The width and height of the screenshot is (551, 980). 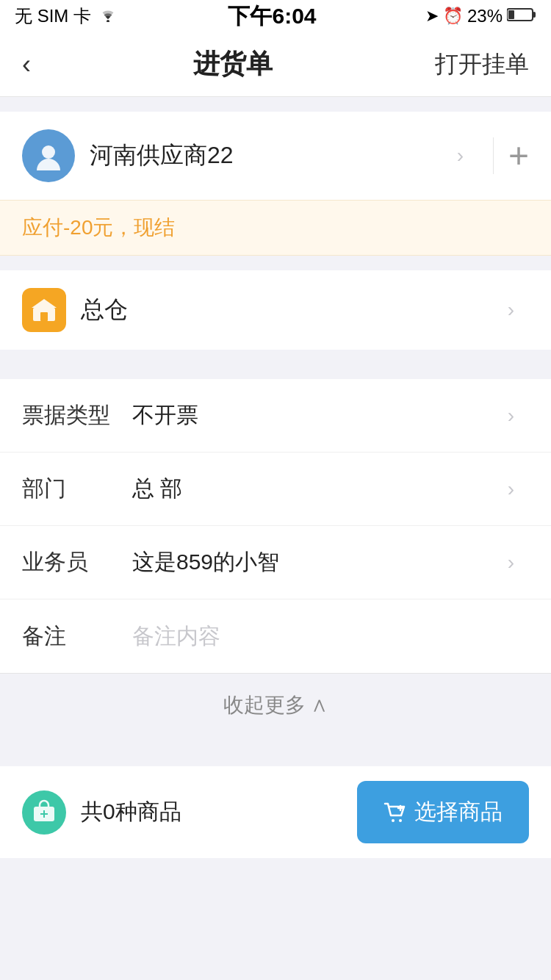 I want to click on warehouse-section: 总仓 ›, so click(x=276, y=310).